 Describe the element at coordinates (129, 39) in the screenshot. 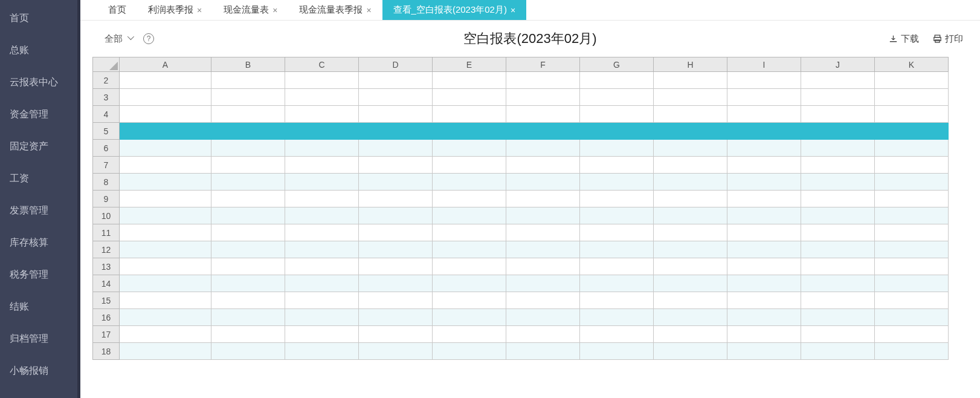

I see `filter-dropdown: 全部 ?` at that location.